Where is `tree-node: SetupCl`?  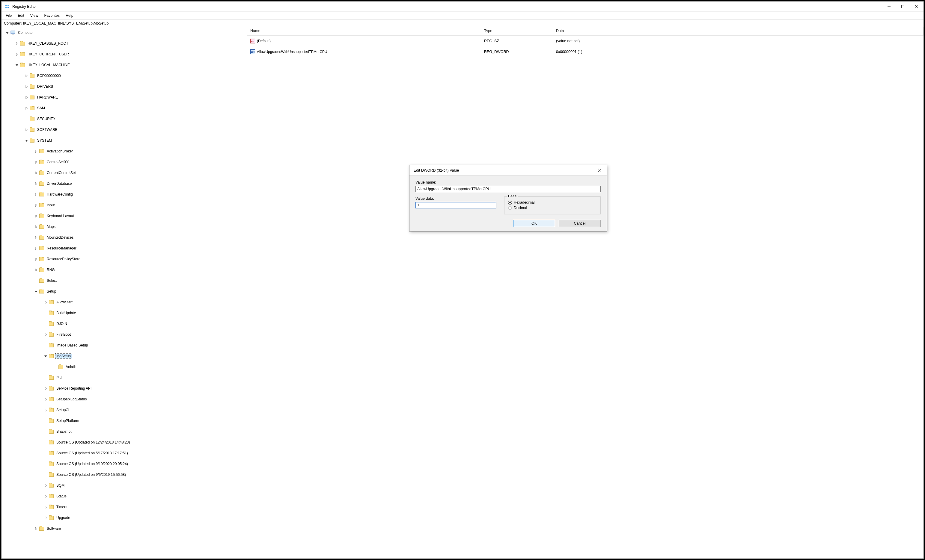
tree-node: SetupCl is located at coordinates (124, 410).